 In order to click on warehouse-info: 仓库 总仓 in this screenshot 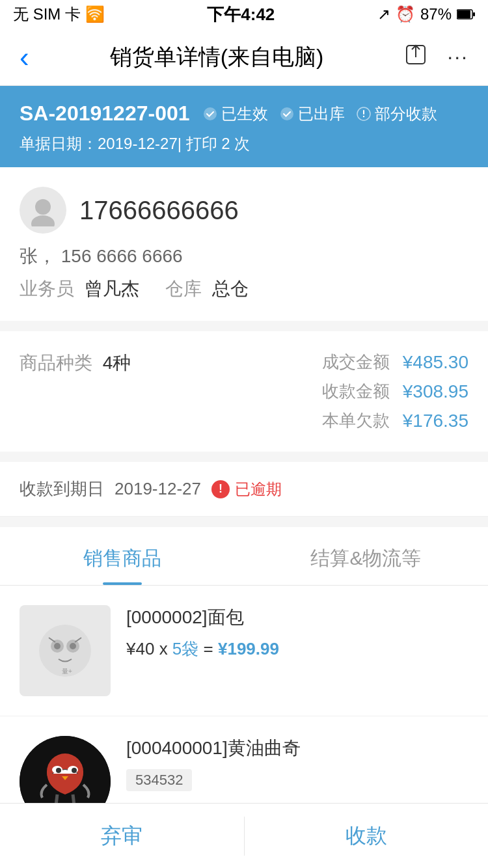, I will do `click(207, 289)`.